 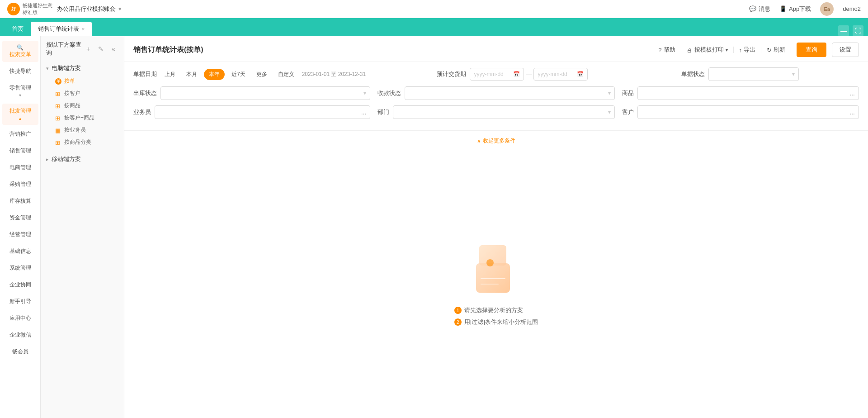 I want to click on hint-item-2: 2 用[过滤]条件来缩小分析范围, so click(x=496, y=322).